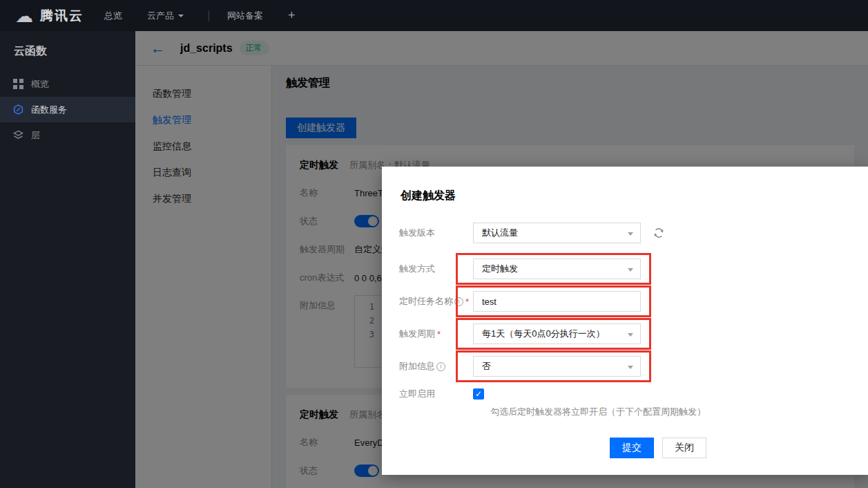  What do you see at coordinates (209, 16) in the screenshot?
I see `nav-divider` at bounding box center [209, 16].